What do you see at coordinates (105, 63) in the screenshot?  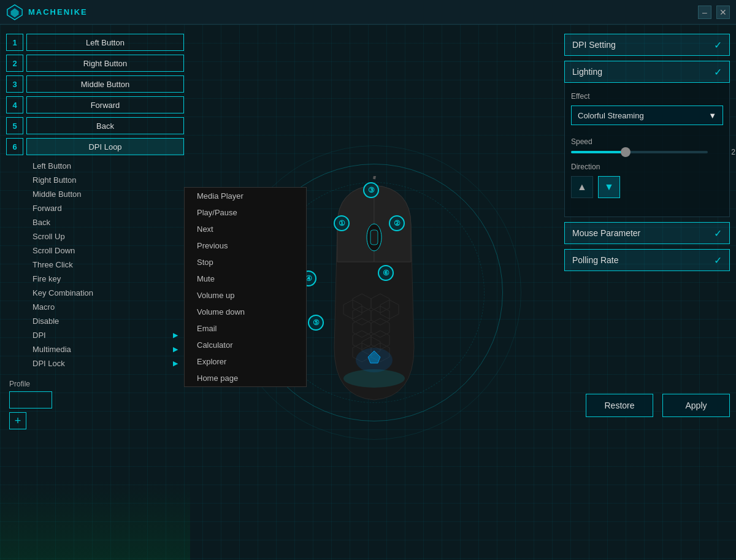 I see `button-label-2: Right Button` at bounding box center [105, 63].